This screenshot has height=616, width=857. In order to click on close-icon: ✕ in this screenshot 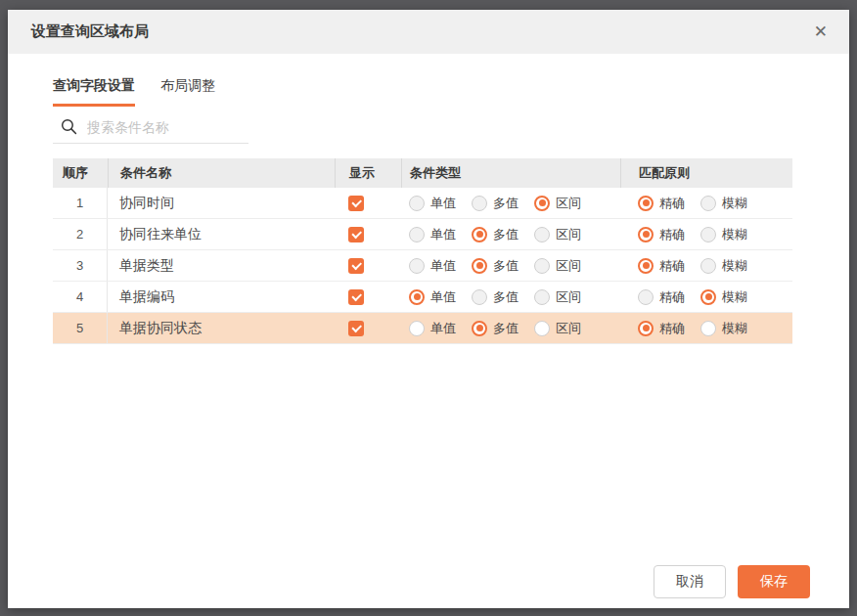, I will do `click(821, 31)`.